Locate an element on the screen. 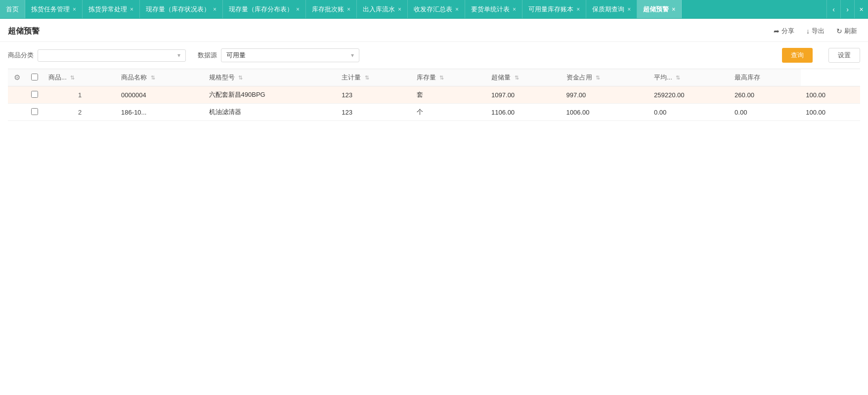  col-stock: 库存量 ⇅ is located at coordinates (449, 78).